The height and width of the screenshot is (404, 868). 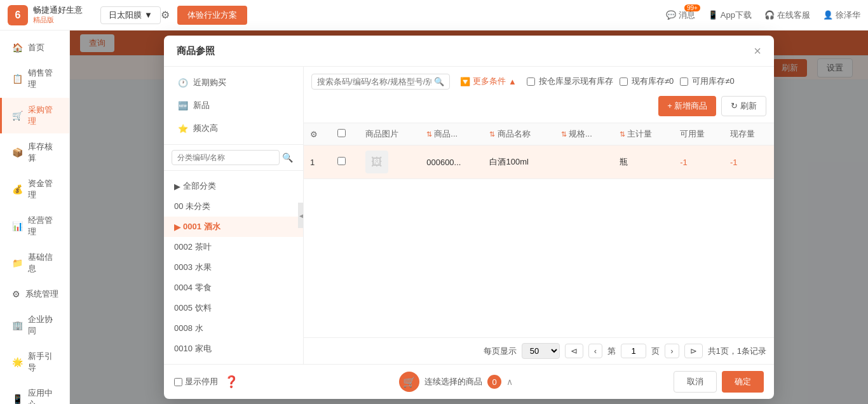 What do you see at coordinates (493, 134) in the screenshot?
I see `col-name-sort: ⇅` at bounding box center [493, 134].